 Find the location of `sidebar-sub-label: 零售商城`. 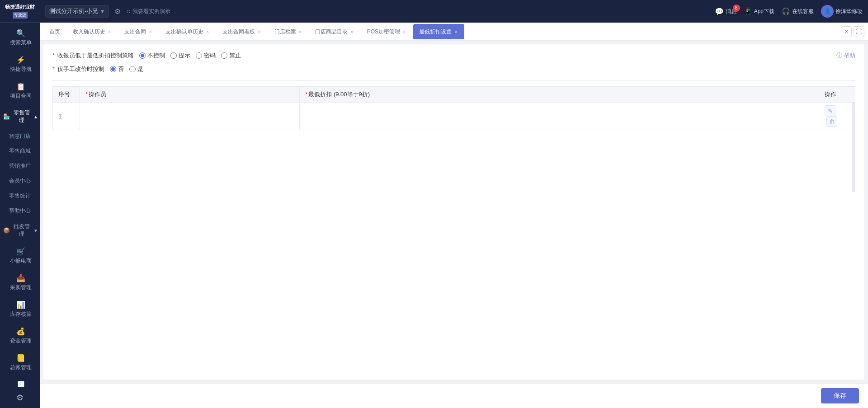

sidebar-sub-label: 零售商城 is located at coordinates (20, 151).